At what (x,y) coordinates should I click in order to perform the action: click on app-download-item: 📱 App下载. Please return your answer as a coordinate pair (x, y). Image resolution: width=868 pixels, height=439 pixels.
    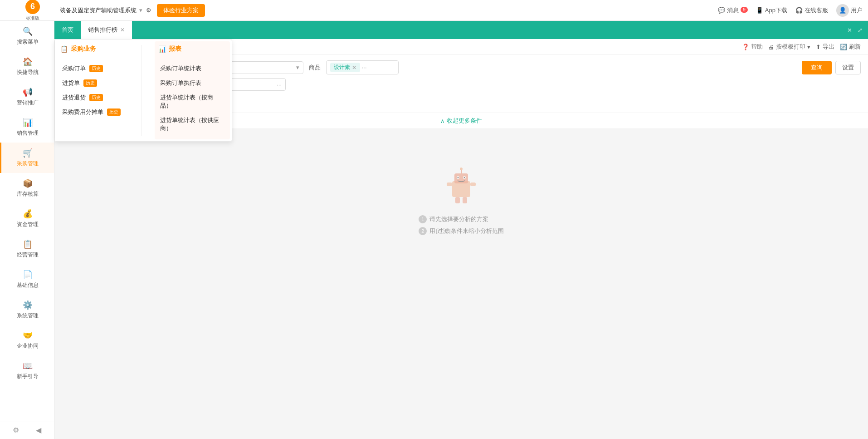
    Looking at the image, I should click on (772, 10).